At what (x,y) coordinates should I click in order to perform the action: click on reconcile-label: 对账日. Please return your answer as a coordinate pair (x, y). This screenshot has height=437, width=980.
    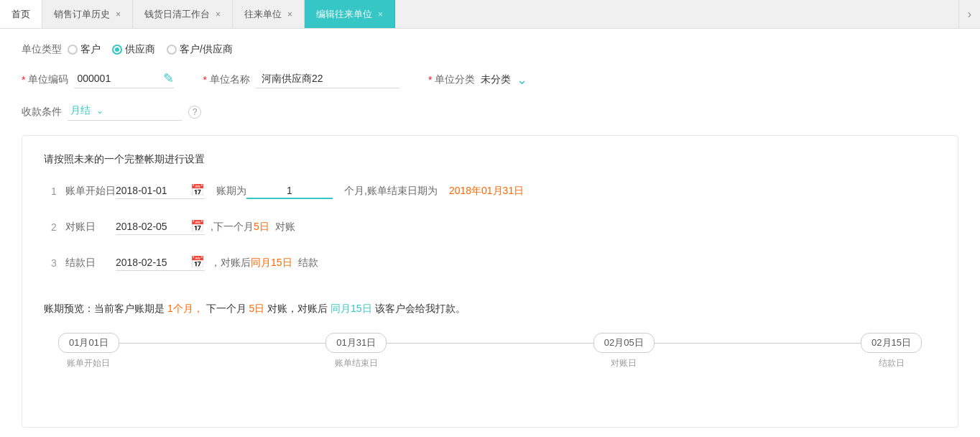
    Looking at the image, I should click on (91, 227).